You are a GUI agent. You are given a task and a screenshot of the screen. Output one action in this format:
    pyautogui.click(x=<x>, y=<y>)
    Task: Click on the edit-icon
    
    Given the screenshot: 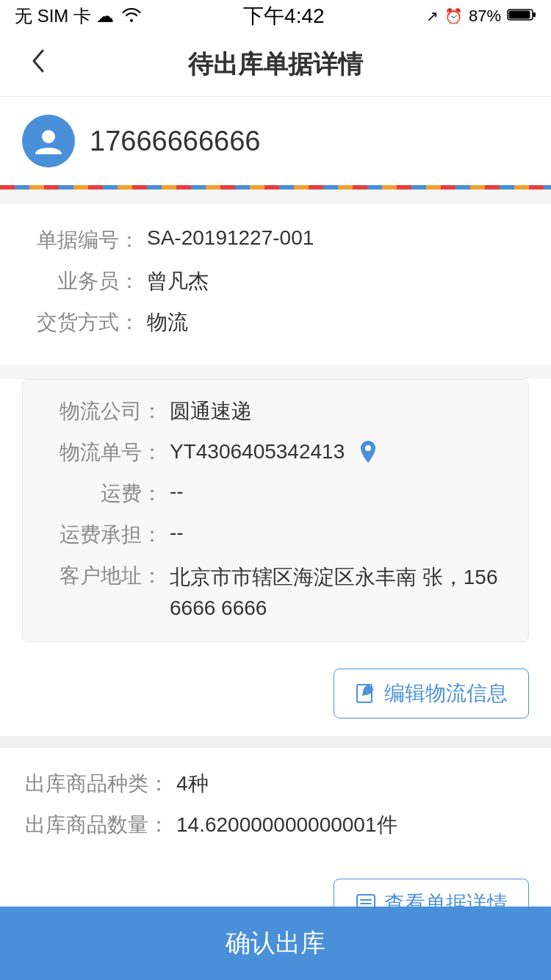 What is the action you would take?
    pyautogui.click(x=366, y=693)
    